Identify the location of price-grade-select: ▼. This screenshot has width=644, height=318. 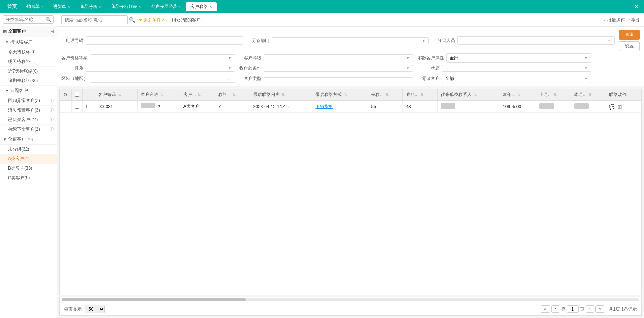
(162, 58).